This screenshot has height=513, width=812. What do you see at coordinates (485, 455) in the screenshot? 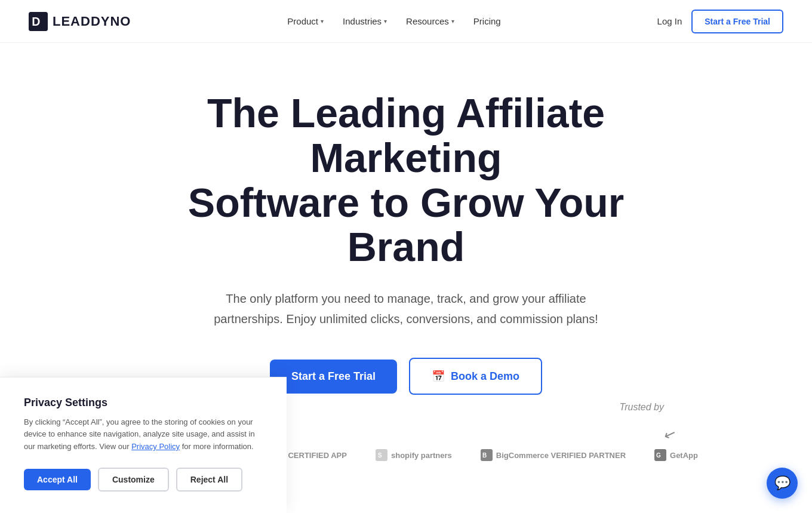
I see `svg-text: B` at bounding box center [485, 455].